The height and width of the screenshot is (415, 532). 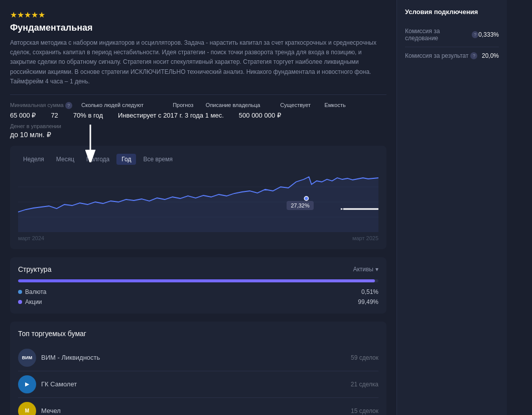 What do you see at coordinates (34, 159) in the screenshot?
I see `tab-week: Неделя` at bounding box center [34, 159].